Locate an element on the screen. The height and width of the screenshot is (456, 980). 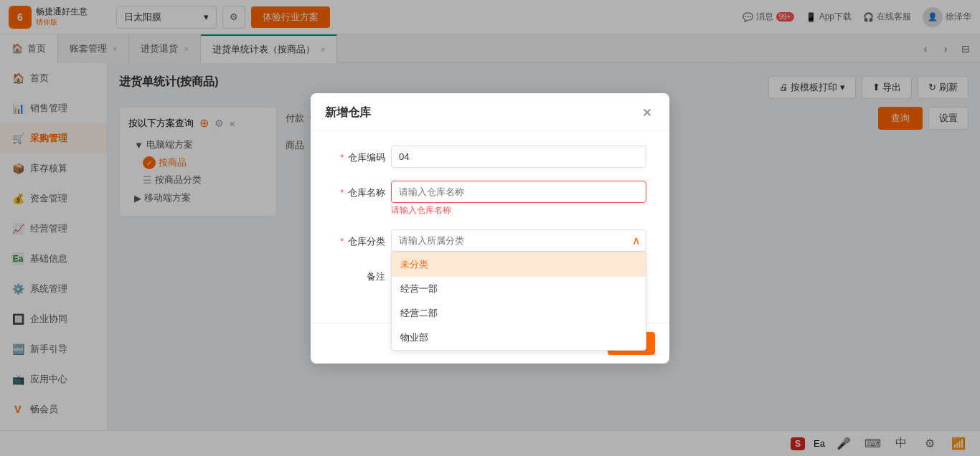
name-error-msg: 请输入仓库名称 is located at coordinates (519, 211).